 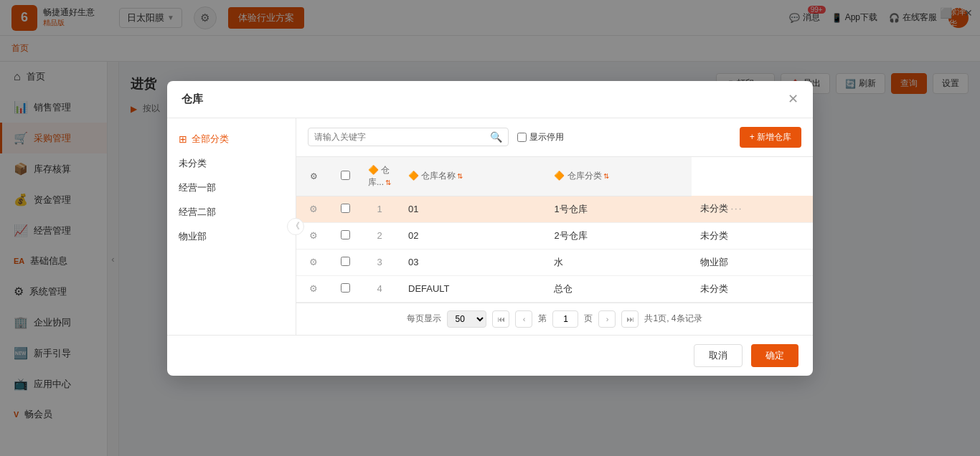 What do you see at coordinates (555, 209) in the screenshot?
I see `table-row: ⚙ 1 01 1号仓库 未分类 ···` at bounding box center [555, 209].